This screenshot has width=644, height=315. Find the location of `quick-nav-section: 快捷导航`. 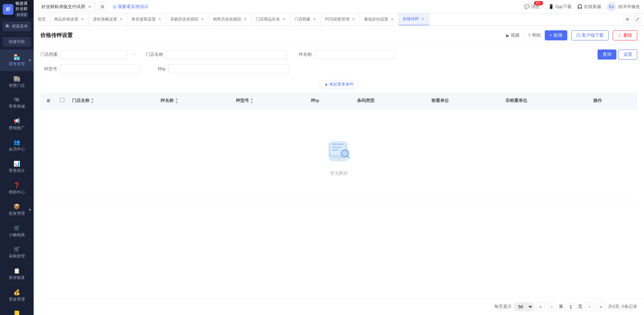

quick-nav-section: 快捷导航 is located at coordinates (17, 42).